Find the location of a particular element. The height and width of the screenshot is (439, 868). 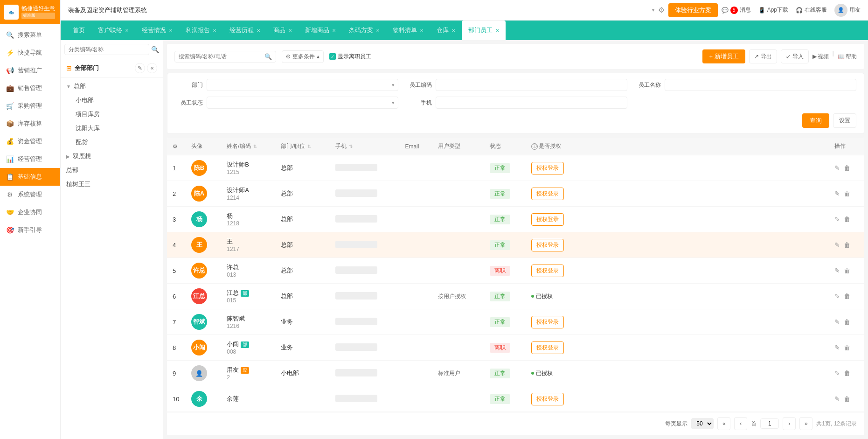

sidebar-item-finance: 💰 资金管理 is located at coordinates (30, 141).